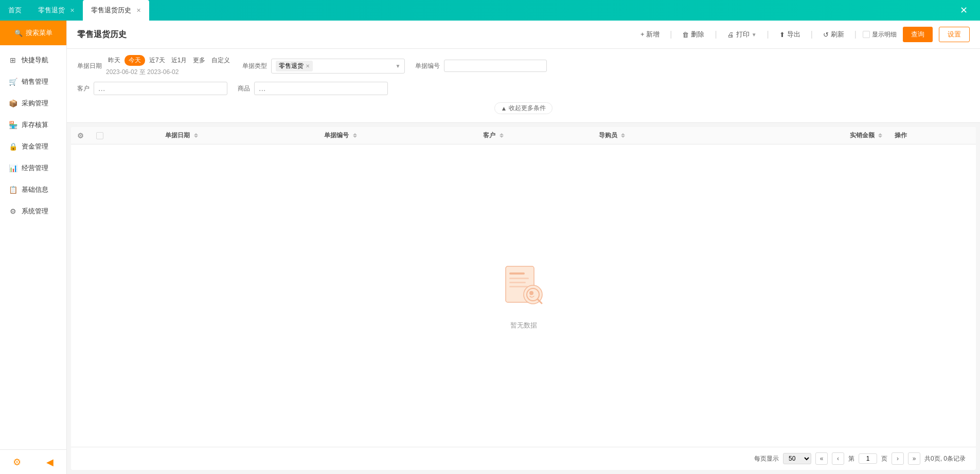 This screenshot has height=474, width=980. Describe the element at coordinates (19, 33) in the screenshot. I see `search-icon: 🔍` at that location.